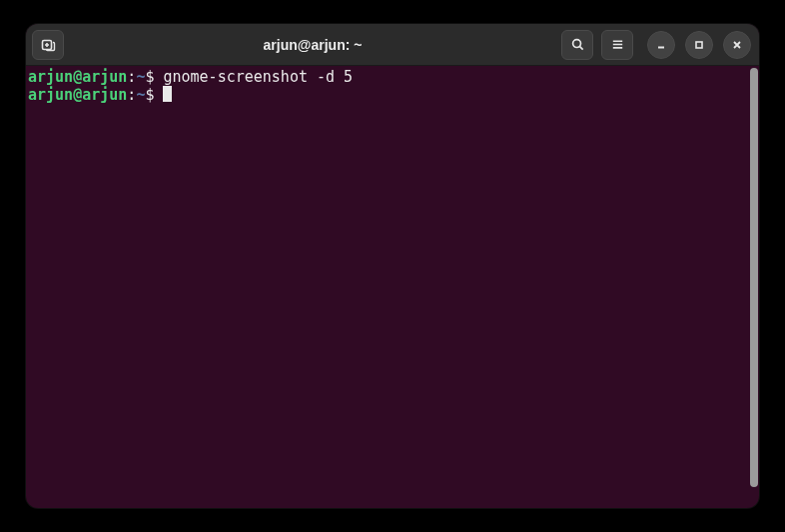 This screenshot has height=532, width=785. What do you see at coordinates (737, 45) in the screenshot?
I see `close-button` at bounding box center [737, 45].